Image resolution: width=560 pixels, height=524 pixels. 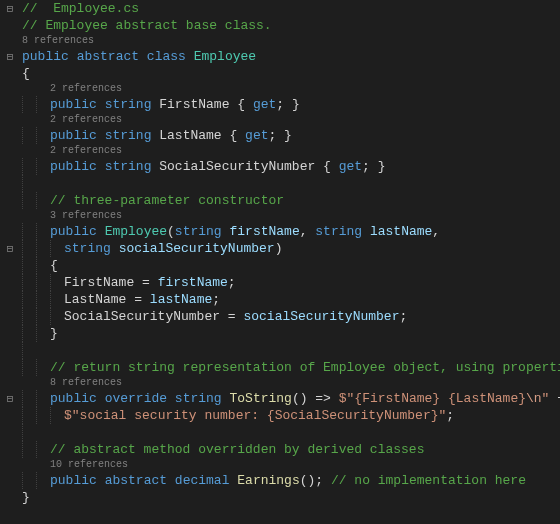 I want to click on code-content: public override string ToString() => $"{…, so click(x=290, y=398).